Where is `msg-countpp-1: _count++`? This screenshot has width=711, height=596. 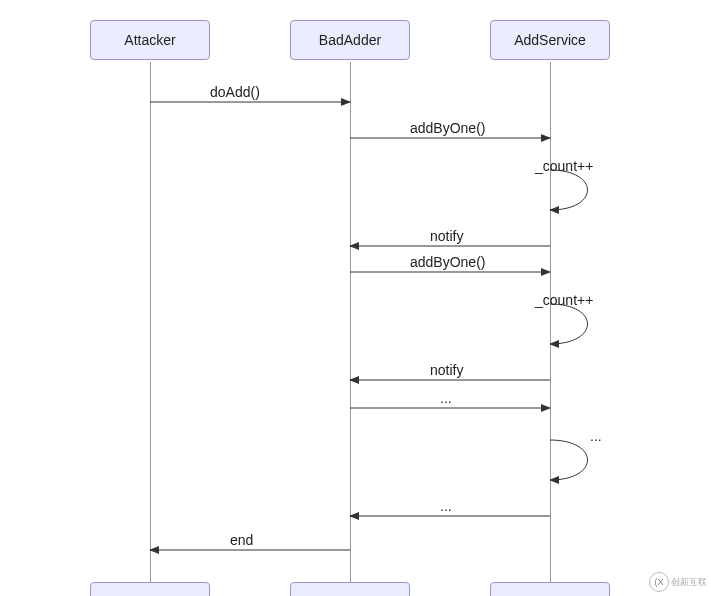
msg-countpp-1: _count++ is located at coordinates (564, 166).